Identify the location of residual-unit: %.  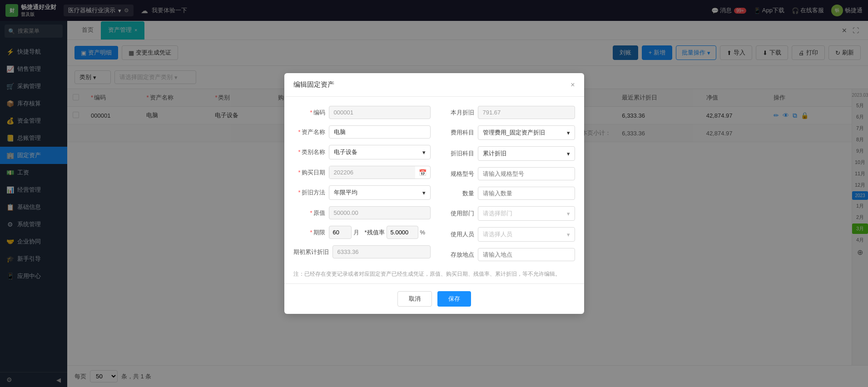
(423, 233).